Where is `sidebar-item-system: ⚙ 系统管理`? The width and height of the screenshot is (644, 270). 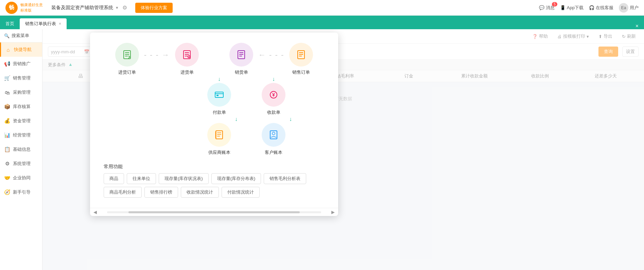
sidebar-item-system: ⚙ 系统管理 is located at coordinates (21, 164).